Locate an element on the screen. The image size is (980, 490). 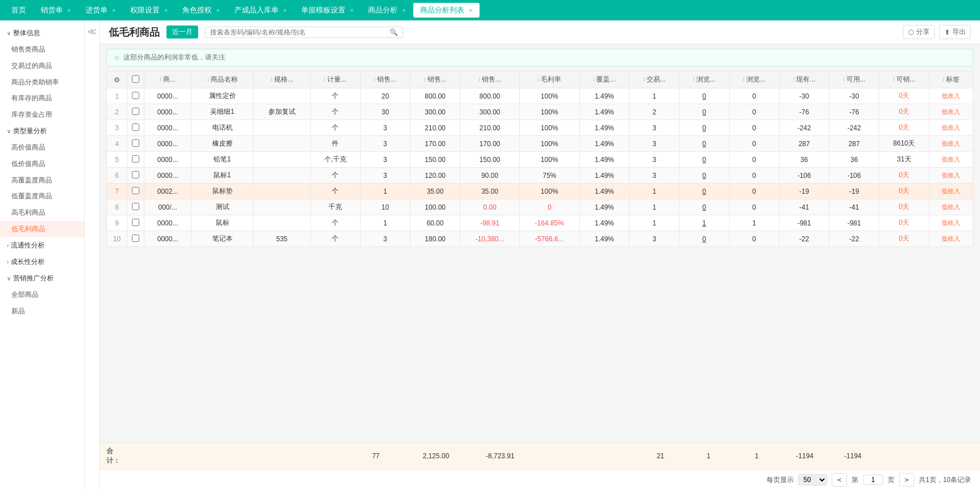
col-tag-header: ⁞标签 is located at coordinates (951, 80).